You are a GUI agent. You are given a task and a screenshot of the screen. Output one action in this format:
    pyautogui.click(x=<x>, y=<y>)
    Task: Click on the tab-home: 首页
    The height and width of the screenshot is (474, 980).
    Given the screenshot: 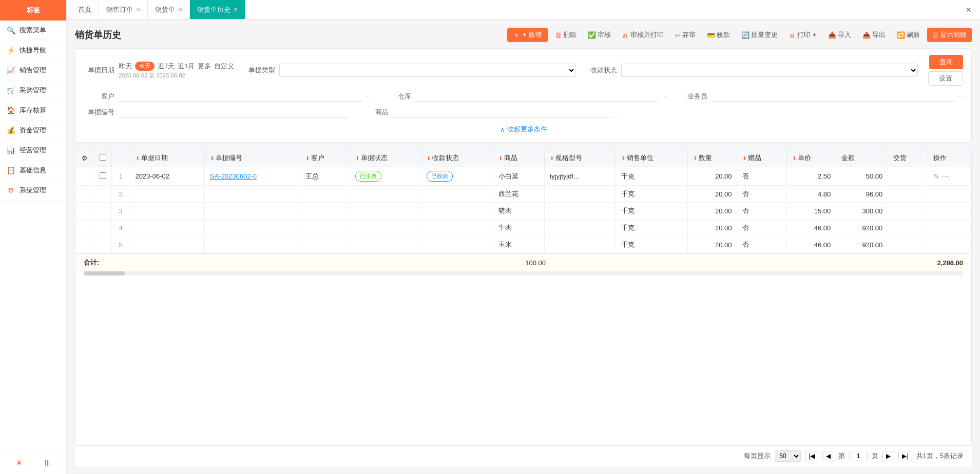 What is the action you would take?
    pyautogui.click(x=85, y=9)
    